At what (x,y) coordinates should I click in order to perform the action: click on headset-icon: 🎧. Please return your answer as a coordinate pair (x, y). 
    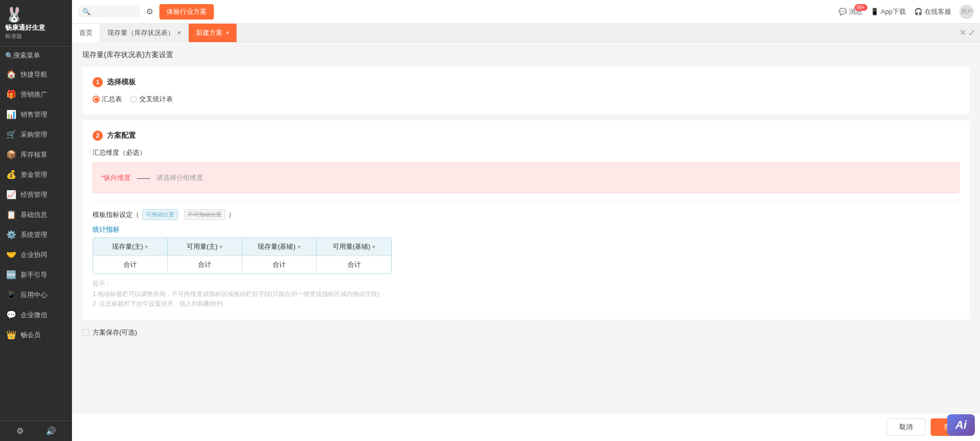
    Looking at the image, I should click on (918, 11).